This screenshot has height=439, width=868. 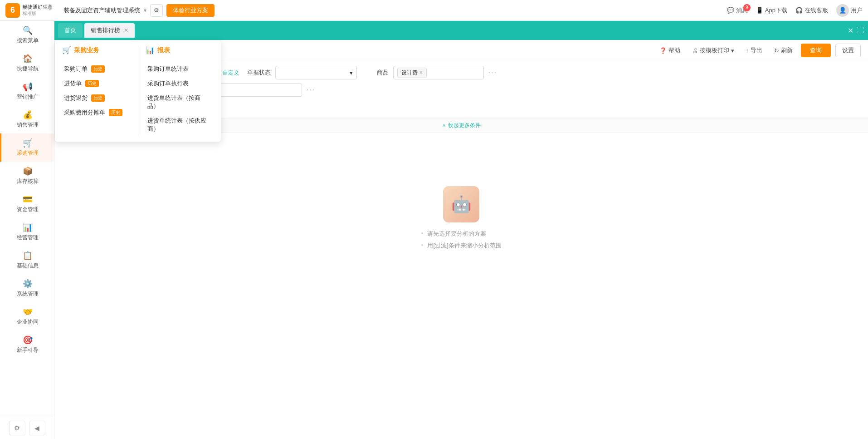 What do you see at coordinates (28, 266) in the screenshot?
I see `sidebar-label-base: 基础信息` at bounding box center [28, 266].